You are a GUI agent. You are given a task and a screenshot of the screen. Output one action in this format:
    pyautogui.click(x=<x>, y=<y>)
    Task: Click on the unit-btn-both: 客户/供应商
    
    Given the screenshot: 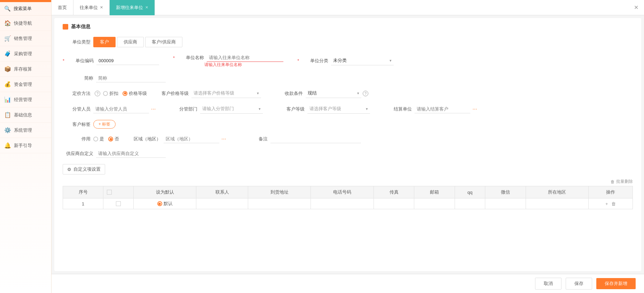 What is the action you would take?
    pyautogui.click(x=164, y=42)
    